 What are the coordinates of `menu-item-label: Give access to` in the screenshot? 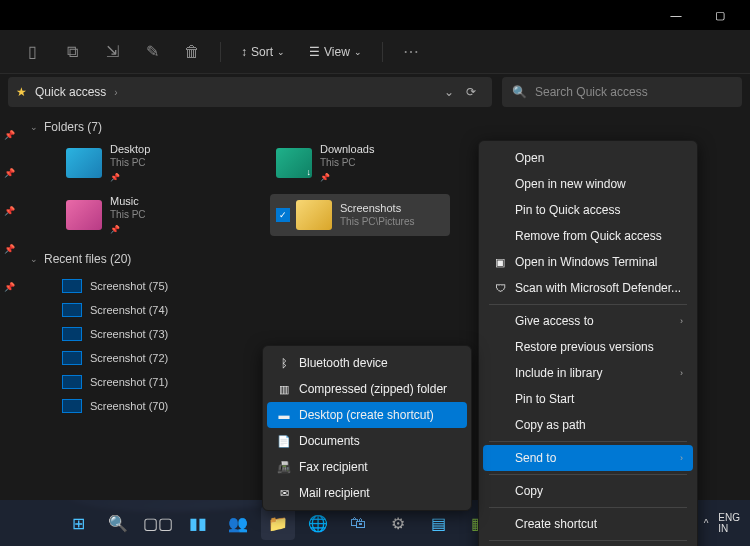 It's located at (554, 321).